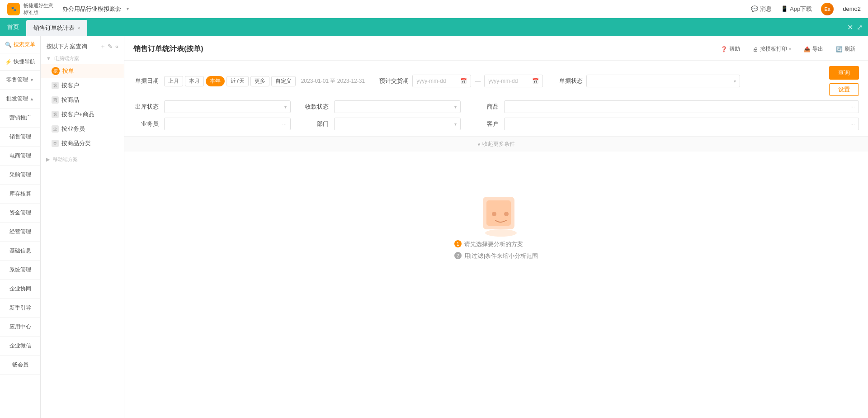  What do you see at coordinates (731, 49) in the screenshot?
I see `help-btn: ❓ 帮助` at bounding box center [731, 49].